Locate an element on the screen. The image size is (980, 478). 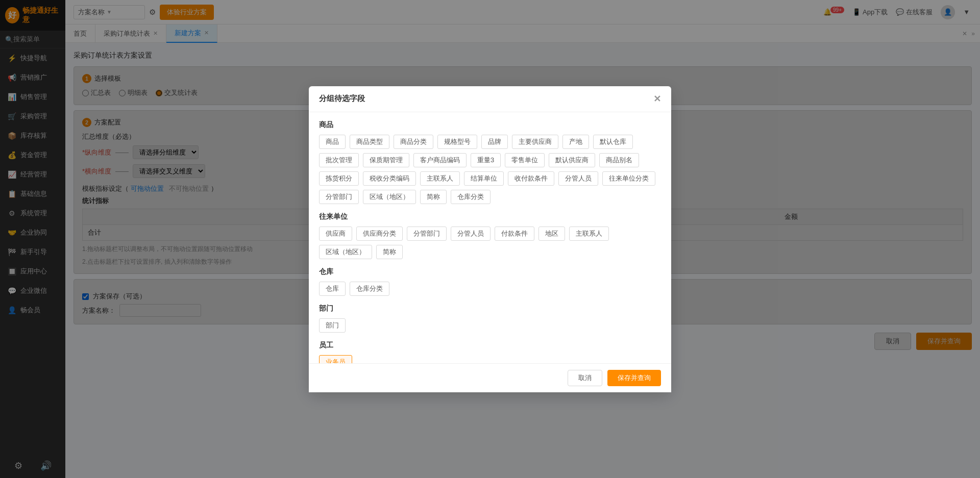
warehouse-fields: 仓库 仓库分类 is located at coordinates (490, 289).